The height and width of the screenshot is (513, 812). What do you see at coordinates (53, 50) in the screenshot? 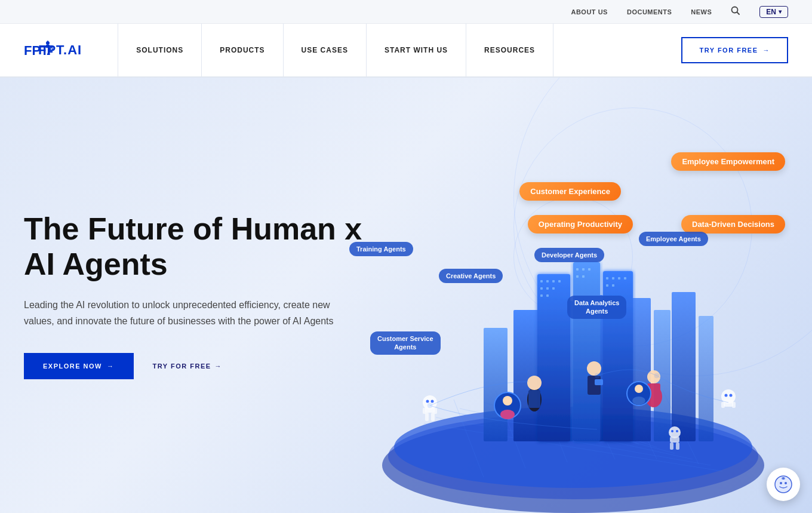
I see `logo: FPT. AI FPT.AI` at bounding box center [53, 50].